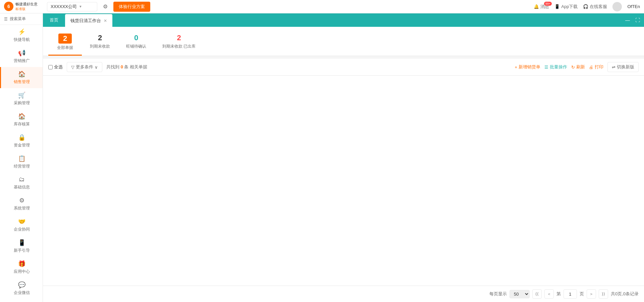 The height and width of the screenshot is (302, 644). Describe the element at coordinates (596, 67) in the screenshot. I see `print-button: 🖨 打印` at that location.